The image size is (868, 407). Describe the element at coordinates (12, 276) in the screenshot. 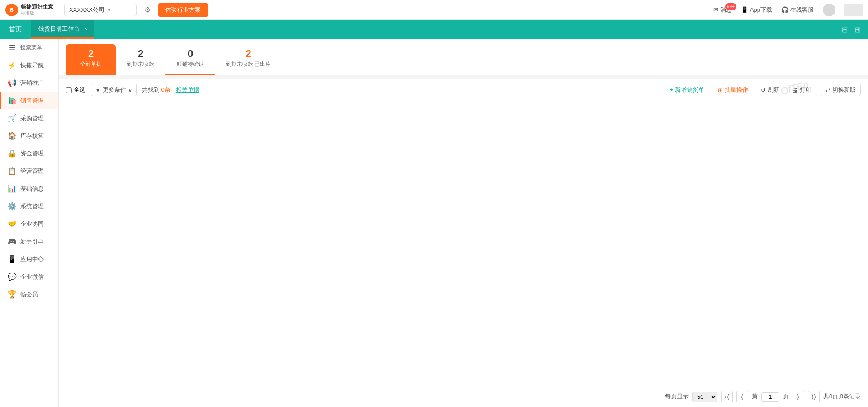

I see `wechat-icon: 💬` at that location.